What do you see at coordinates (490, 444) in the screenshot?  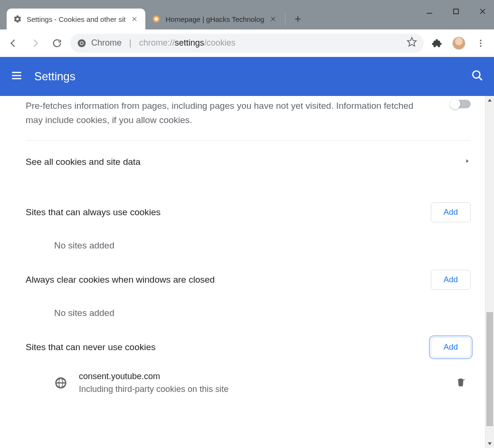 I see `scroll-down-icon` at bounding box center [490, 444].